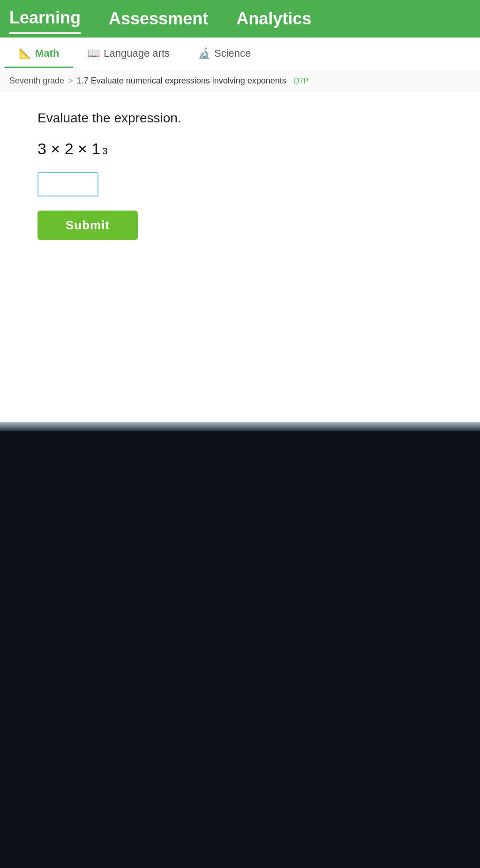 Image resolution: width=480 pixels, height=868 pixels. Describe the element at coordinates (274, 19) in the screenshot. I see `nav-analytics: Analytics` at that location.